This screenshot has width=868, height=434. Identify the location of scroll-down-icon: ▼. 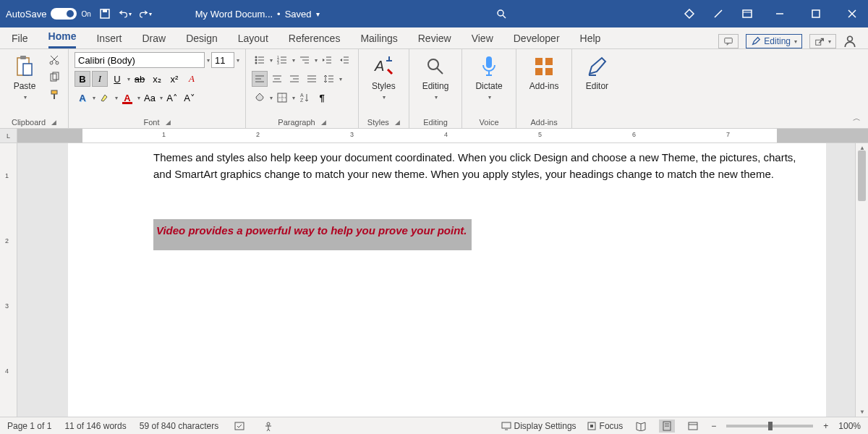
(862, 412).